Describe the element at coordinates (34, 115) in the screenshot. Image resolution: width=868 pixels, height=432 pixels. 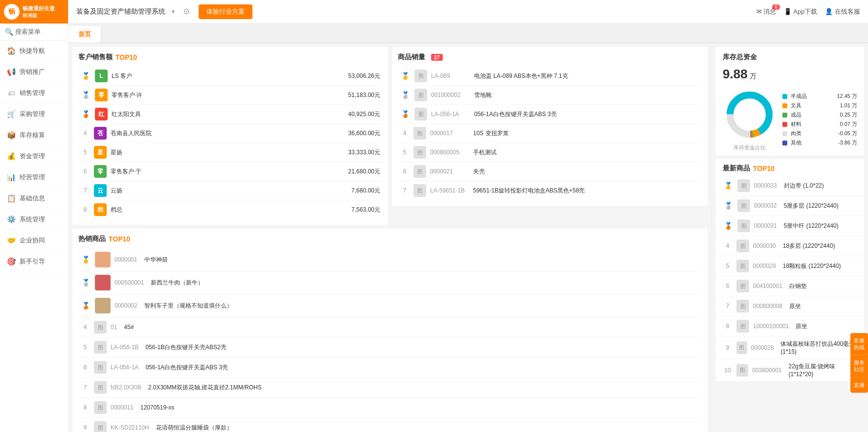
I see `sidebar-item-purchase: 🛒 采购管理` at that location.